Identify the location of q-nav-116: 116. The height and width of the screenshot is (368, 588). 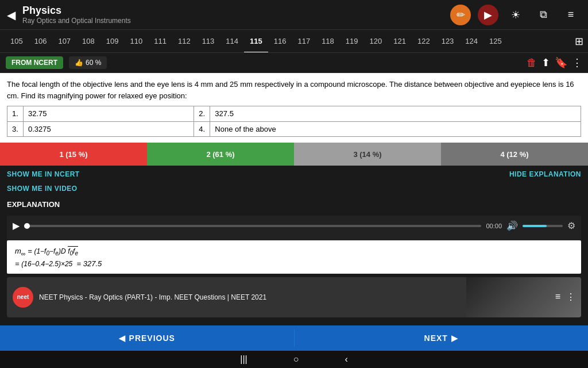
(280, 41).